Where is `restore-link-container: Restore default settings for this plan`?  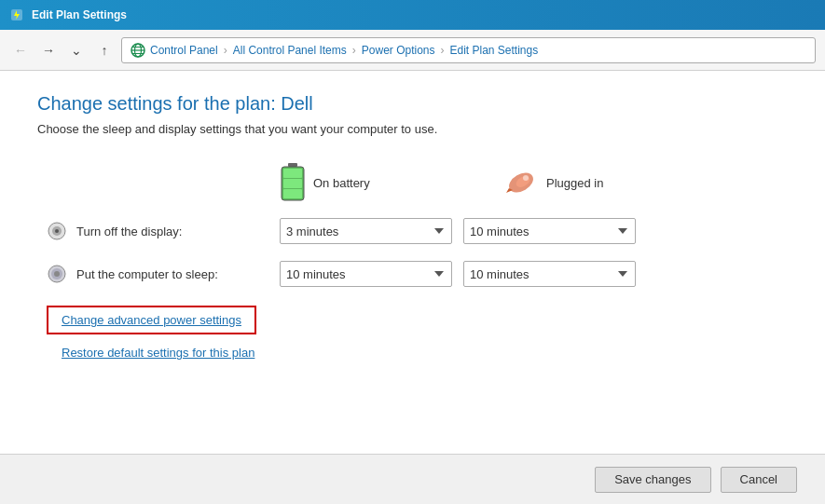
restore-link-container: Restore default settings for this plan is located at coordinates (425, 352).